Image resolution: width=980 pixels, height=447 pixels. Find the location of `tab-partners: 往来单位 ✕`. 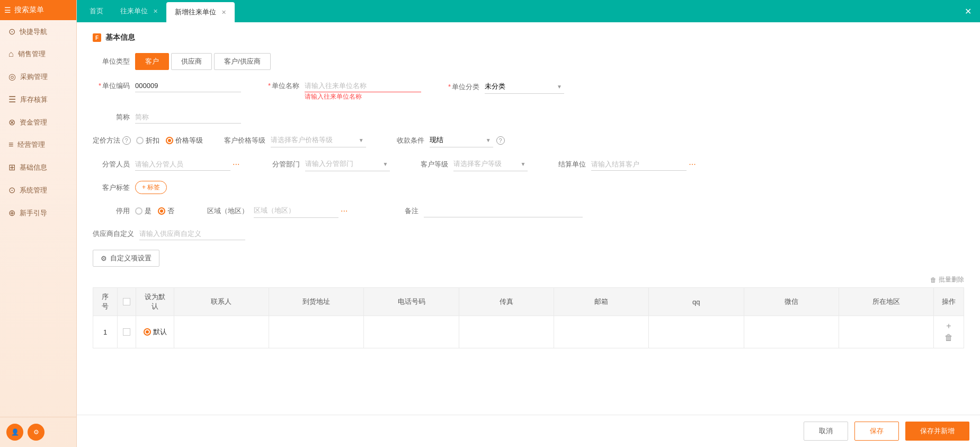

tab-partners: 往来单位 ✕ is located at coordinates (139, 11).